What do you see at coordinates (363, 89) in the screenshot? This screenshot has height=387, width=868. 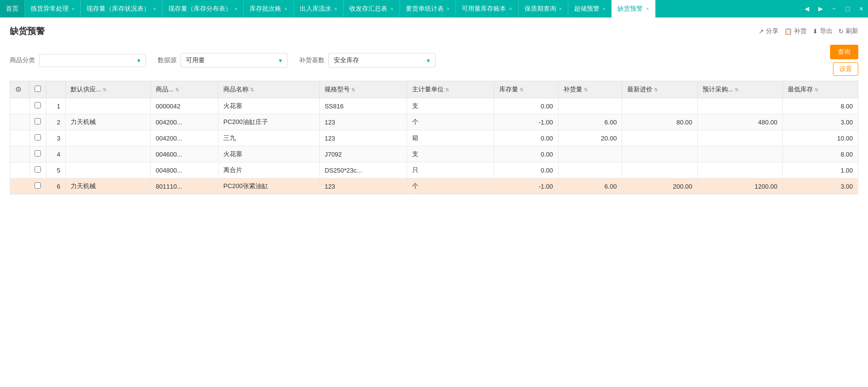 I see `th-spec: 规格型号 ⇅` at bounding box center [363, 89].